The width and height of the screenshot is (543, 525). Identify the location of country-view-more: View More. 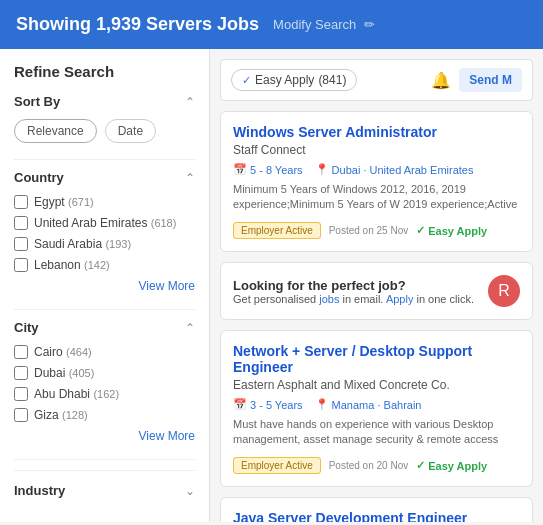
(104, 286).